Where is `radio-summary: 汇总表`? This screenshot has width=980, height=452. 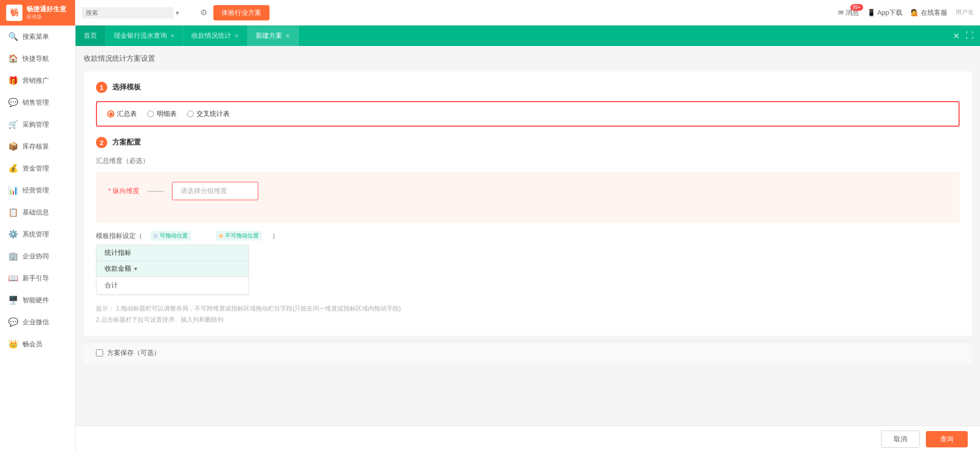
radio-summary: 汇总表 is located at coordinates (122, 114).